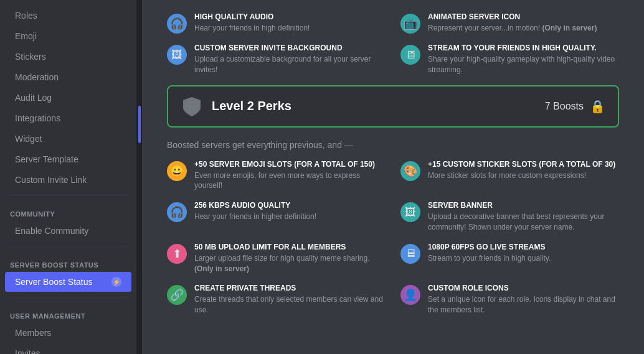 This screenshot has width=644, height=354. I want to click on lock-icon: 🔒, so click(598, 106).